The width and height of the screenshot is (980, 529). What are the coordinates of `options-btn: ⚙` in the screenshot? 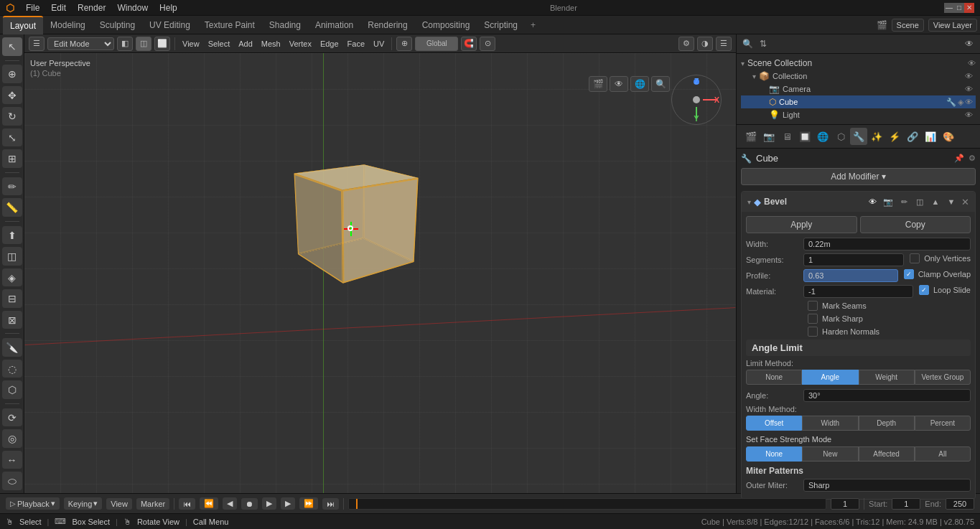 It's located at (686, 44).